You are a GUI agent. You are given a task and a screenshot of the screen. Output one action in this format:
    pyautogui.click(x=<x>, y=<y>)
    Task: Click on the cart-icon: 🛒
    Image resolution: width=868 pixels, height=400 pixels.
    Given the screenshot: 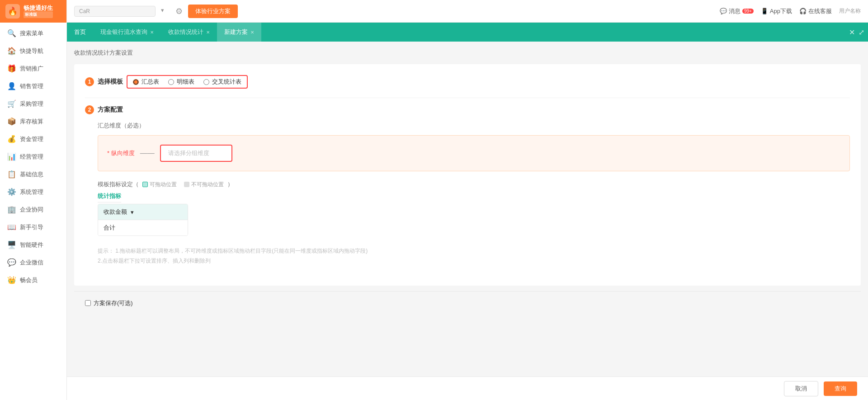 What is the action you would take?
    pyautogui.click(x=12, y=104)
    